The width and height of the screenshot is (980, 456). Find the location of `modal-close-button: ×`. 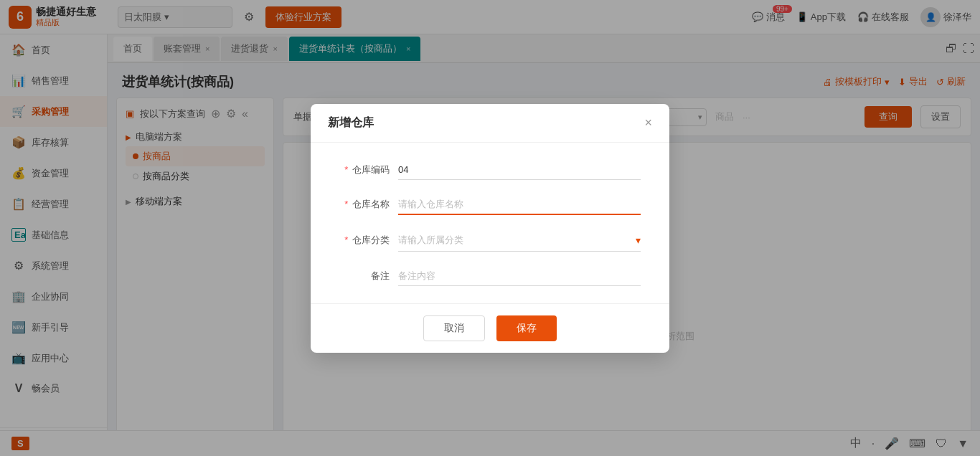

modal-close-button: × is located at coordinates (649, 123).